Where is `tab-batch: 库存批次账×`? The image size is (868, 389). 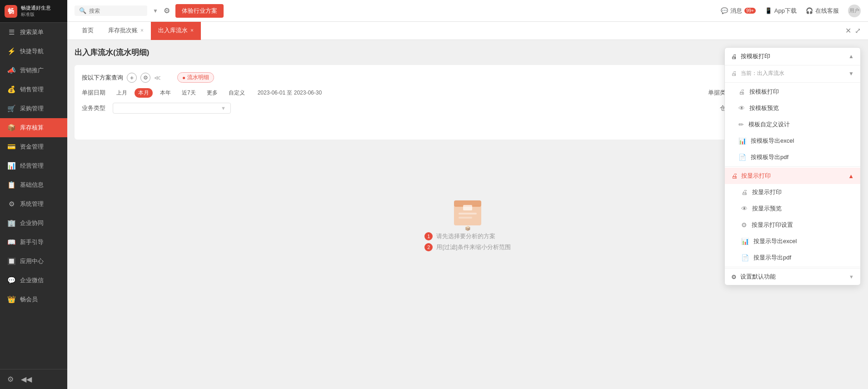
tab-batch: 库存批次账× is located at coordinates (126, 31).